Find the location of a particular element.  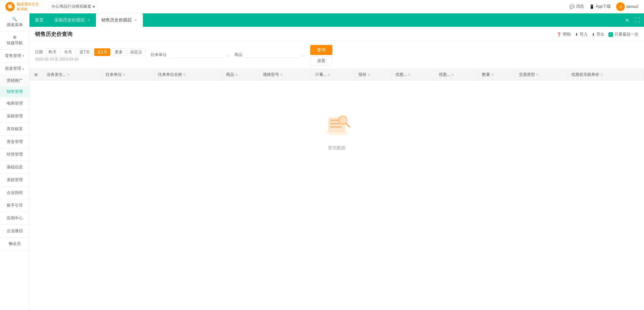

header-left: 畅 畅捷通好生意 标准版 办公用品行业模拟账套 ▾ is located at coordinates (52, 7).